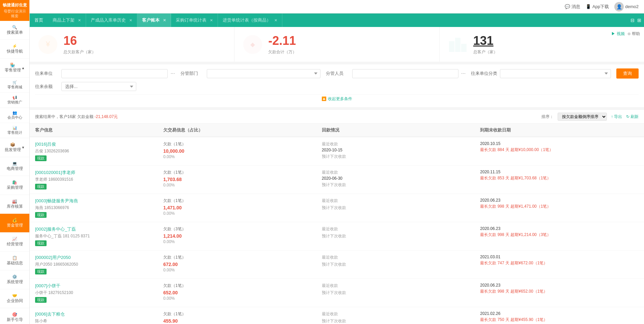 The width and height of the screenshot is (644, 324). What do you see at coordinates (401, 233) in the screenshot?
I see `return-info-3: 最近收款 预计下次收款` at bounding box center [401, 233].